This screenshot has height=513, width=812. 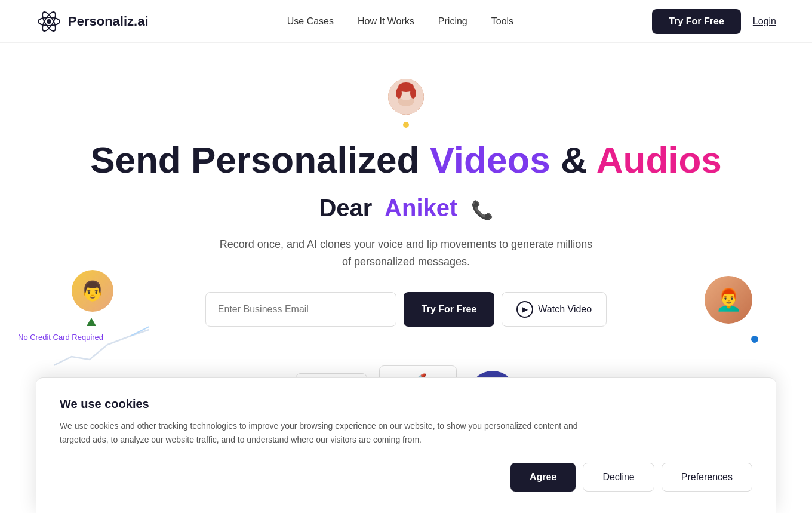 What do you see at coordinates (406, 404) in the screenshot?
I see `cookie-title: We use cookies` at bounding box center [406, 404].